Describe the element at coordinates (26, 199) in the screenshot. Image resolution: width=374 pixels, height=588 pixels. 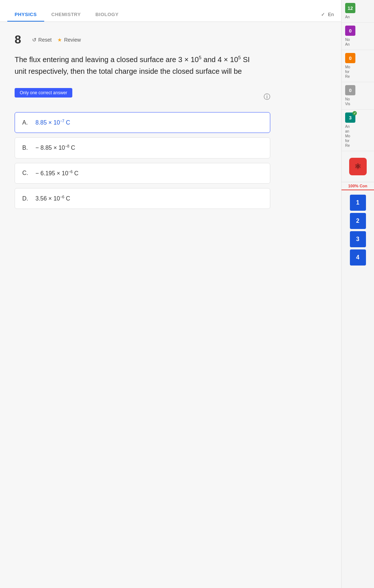
I see `option-d-label: D.` at that location.